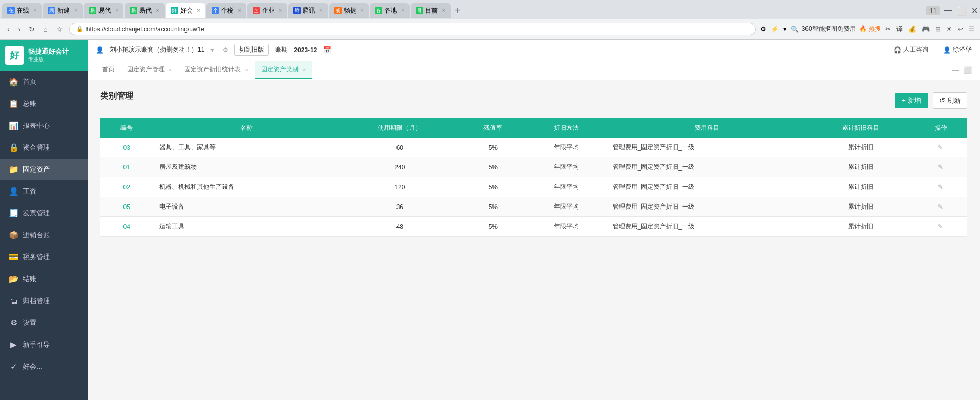 This screenshot has height=400, width=980. What do you see at coordinates (170, 70) in the screenshot?
I see `close-fixed-asset-mgmt-tab: ×` at bounding box center [170, 70].